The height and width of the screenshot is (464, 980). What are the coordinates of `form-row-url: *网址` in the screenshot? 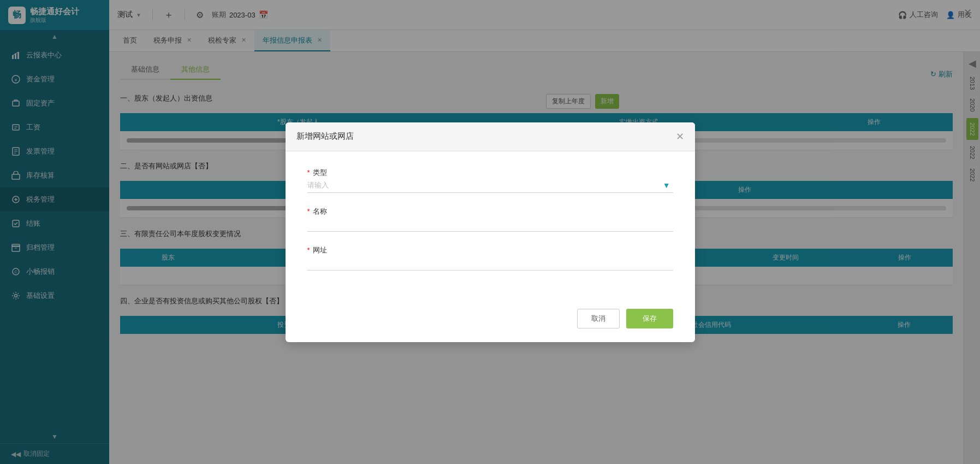 It's located at (490, 258).